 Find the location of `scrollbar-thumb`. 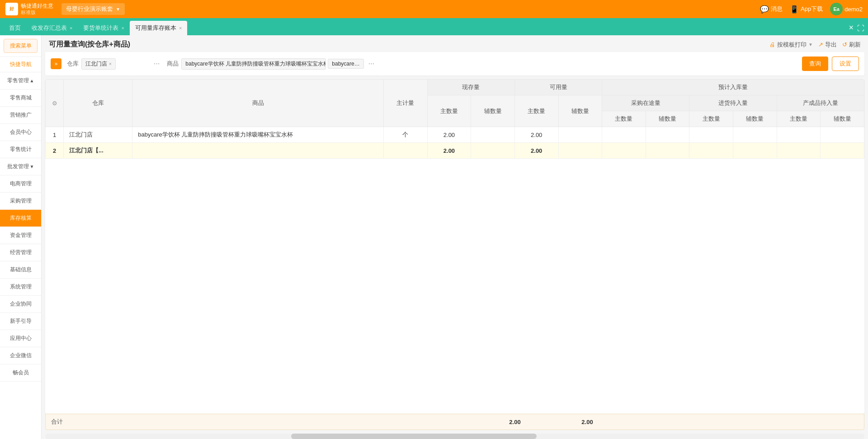

scrollbar-thumb is located at coordinates (414, 436).